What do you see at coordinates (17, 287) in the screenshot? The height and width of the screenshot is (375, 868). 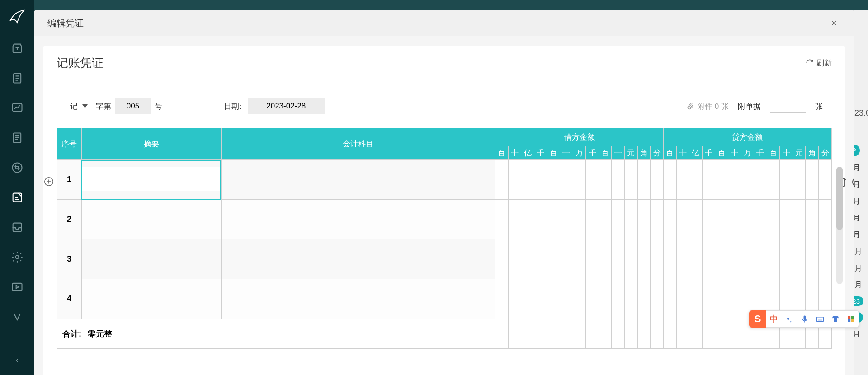 I see `nav-video-icon` at bounding box center [17, 287].